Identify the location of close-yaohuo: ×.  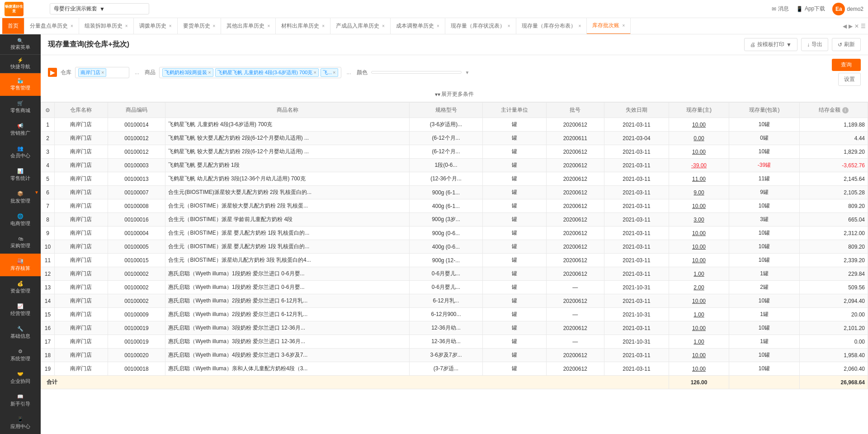
(214, 26).